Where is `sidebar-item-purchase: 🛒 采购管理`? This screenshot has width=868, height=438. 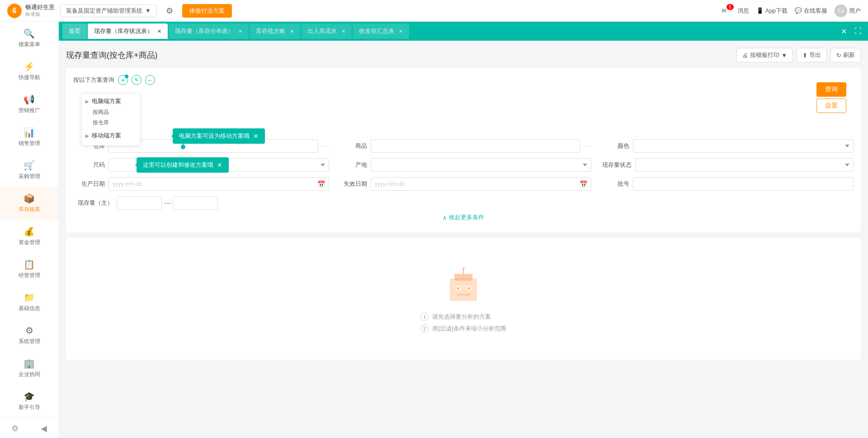
sidebar-item-purchase: 🛒 采购管理 is located at coordinates (29, 170).